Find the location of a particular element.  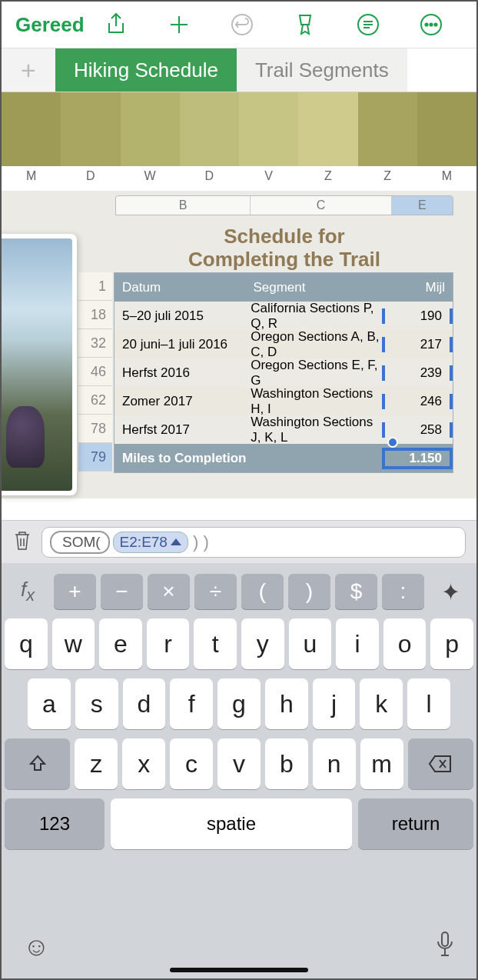

shift-key is located at coordinates (37, 764).